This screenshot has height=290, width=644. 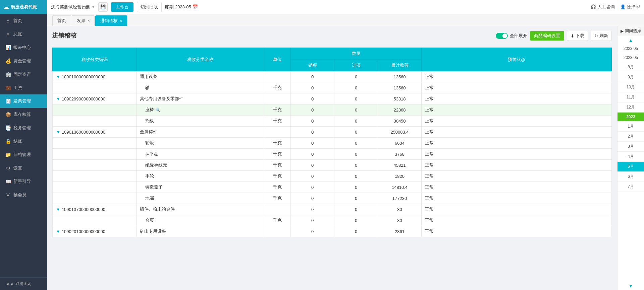 I want to click on sidebar-item-tax: 📑 税务管理, so click(x=23, y=128).